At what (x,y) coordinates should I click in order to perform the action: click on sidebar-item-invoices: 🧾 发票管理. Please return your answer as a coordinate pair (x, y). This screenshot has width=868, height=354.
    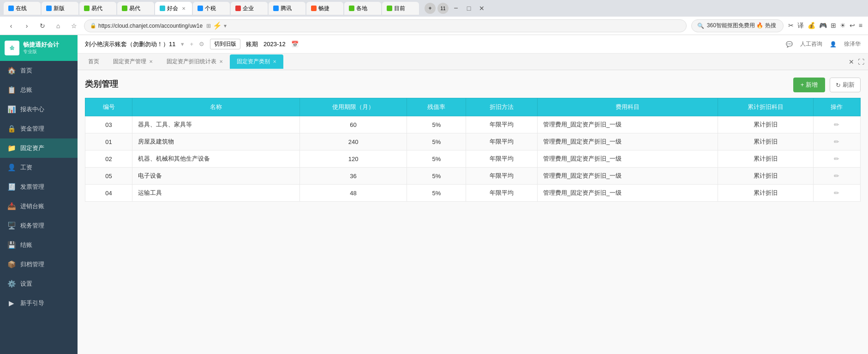
    Looking at the image, I should click on (39, 187).